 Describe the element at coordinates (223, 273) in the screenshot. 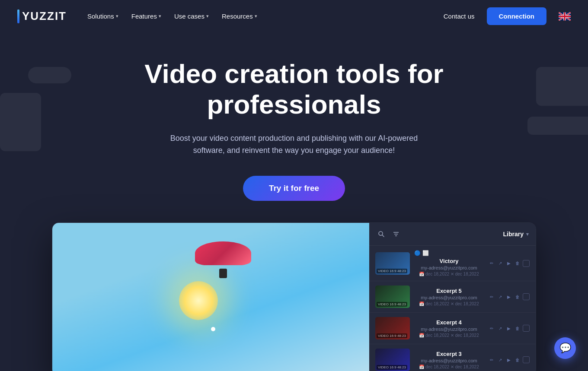

I see `para-harness` at that location.